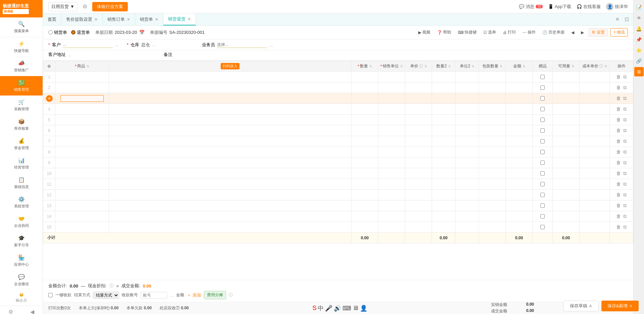  I want to click on settle-select: 结算方式, so click(106, 295).